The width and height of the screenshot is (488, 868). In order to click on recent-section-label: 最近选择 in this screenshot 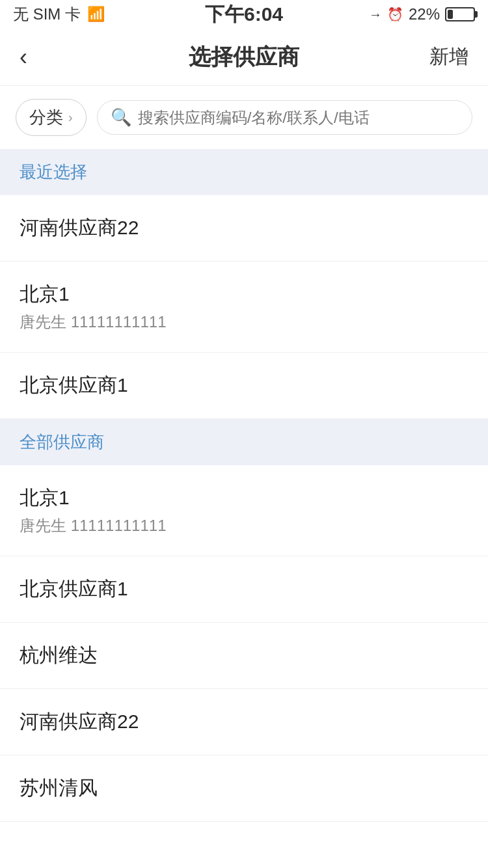, I will do `click(53, 172)`.